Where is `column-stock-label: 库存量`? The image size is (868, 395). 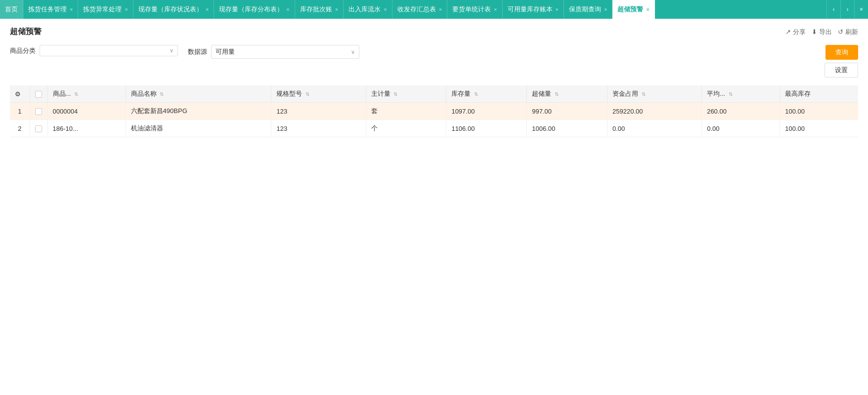
column-stock-label: 库存量 is located at coordinates (461, 94).